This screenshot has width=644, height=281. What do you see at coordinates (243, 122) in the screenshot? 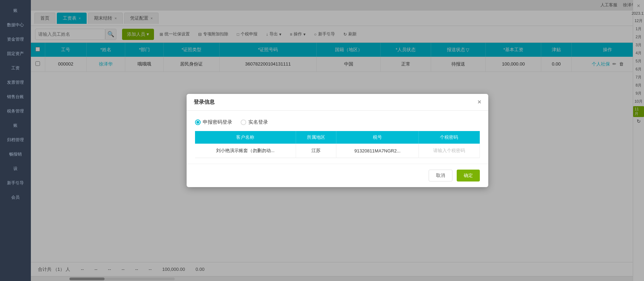
I see `radio-realname-unchecked` at bounding box center [243, 122].